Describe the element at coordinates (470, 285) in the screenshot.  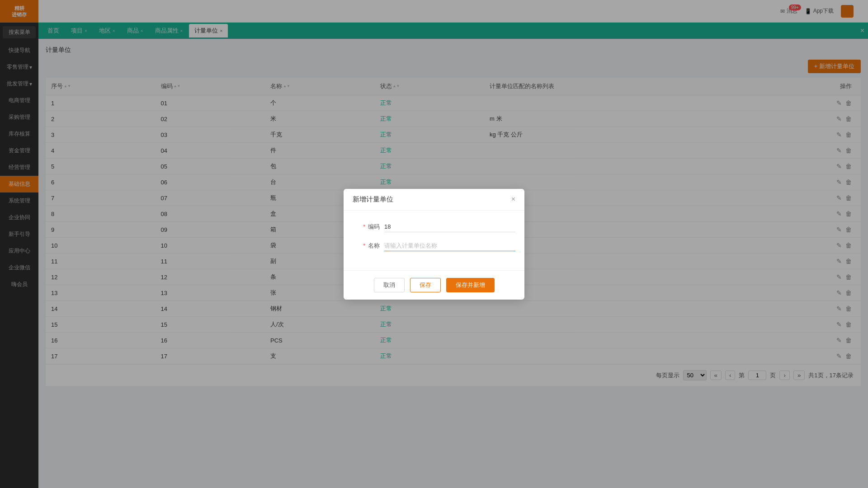
I see `save-and-new-button: 保存并新增` at that location.